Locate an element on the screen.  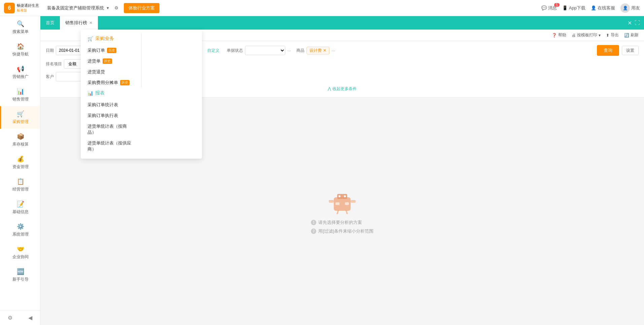
doc-status-dots: ··· is located at coordinates (289, 50).